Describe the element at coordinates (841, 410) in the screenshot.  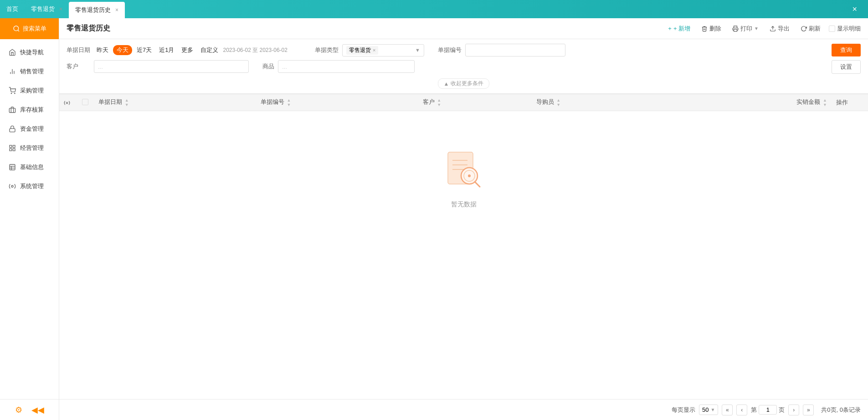
I see `total-info: 共0页, 0条记录` at that location.